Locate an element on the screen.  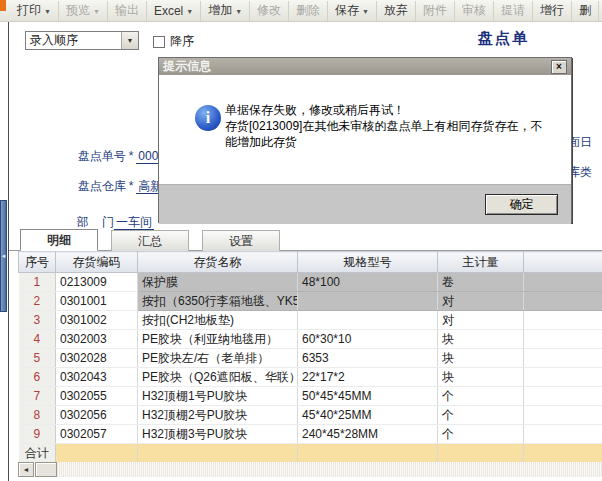
sort-order-select: 录入顺序 ▼ is located at coordinates (82, 40).